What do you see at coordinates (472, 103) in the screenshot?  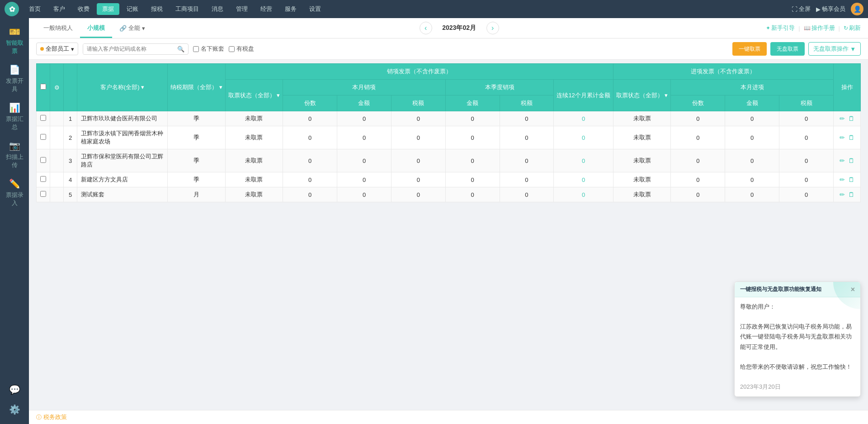 I see `header-s-quarterly-amount: 金额` at bounding box center [472, 103].